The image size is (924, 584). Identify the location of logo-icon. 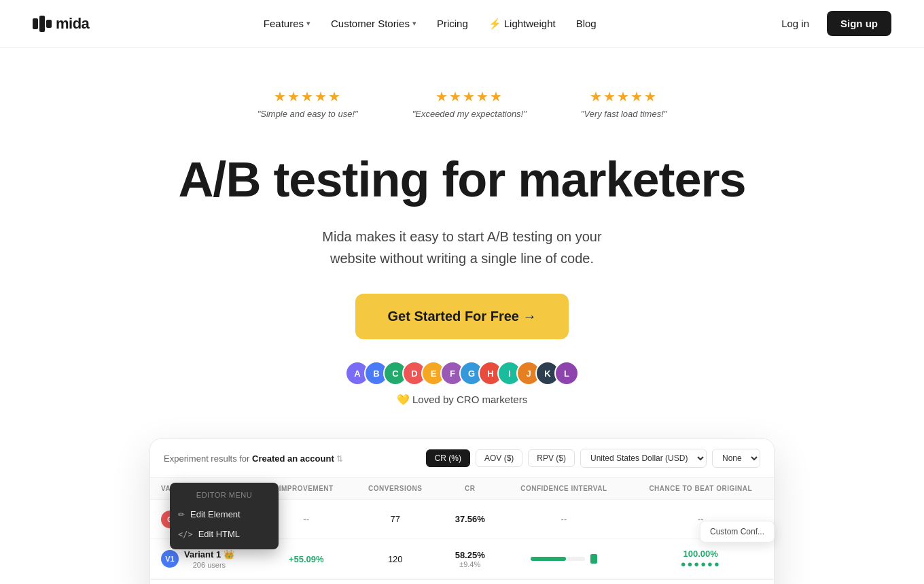
(42, 24).